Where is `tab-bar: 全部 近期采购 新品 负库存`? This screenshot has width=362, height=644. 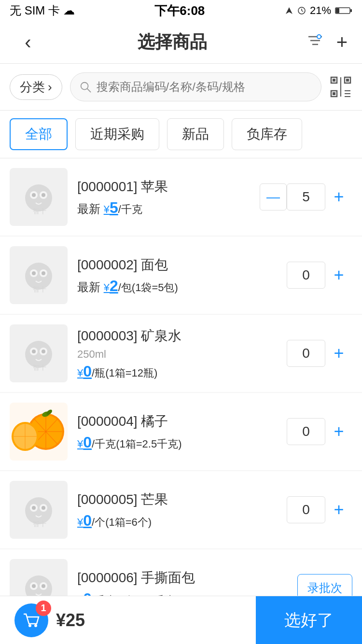 tab-bar: 全部 近期采购 新品 负库存 is located at coordinates (181, 134).